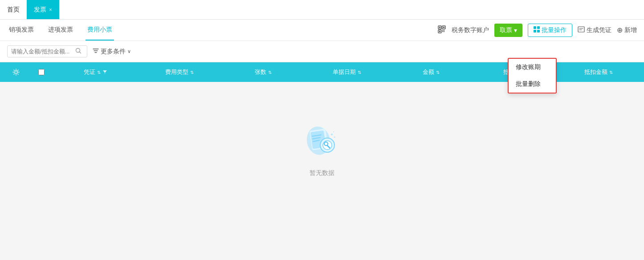 This screenshot has width=644, height=260. I want to click on tax-account-button: 税务数字账户, so click(470, 30).